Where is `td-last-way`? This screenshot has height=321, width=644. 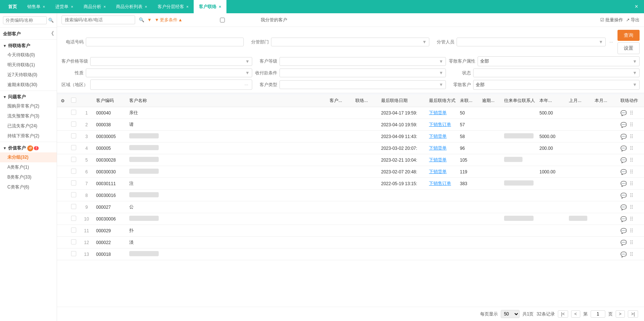
td-last-way is located at coordinates (442, 219).